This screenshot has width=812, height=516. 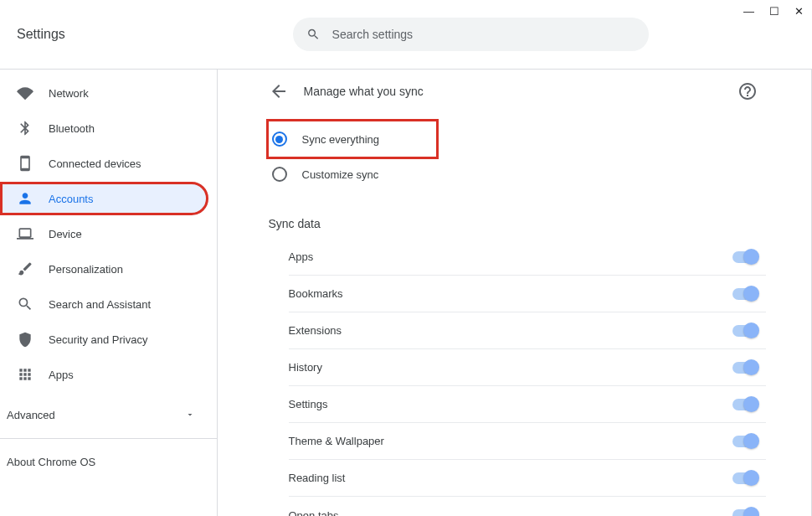 I want to click on sidebar-item-label: Apps, so click(x=61, y=375).